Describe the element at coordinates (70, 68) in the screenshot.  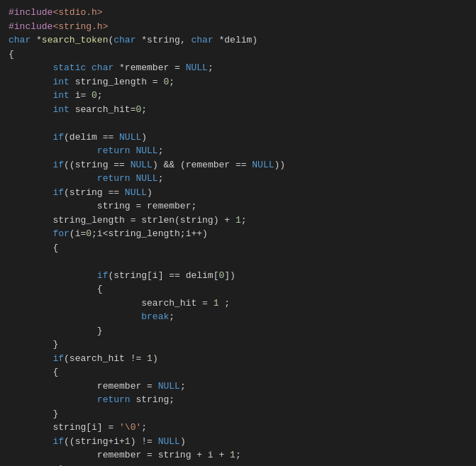
I see `code-token: static` at that location.